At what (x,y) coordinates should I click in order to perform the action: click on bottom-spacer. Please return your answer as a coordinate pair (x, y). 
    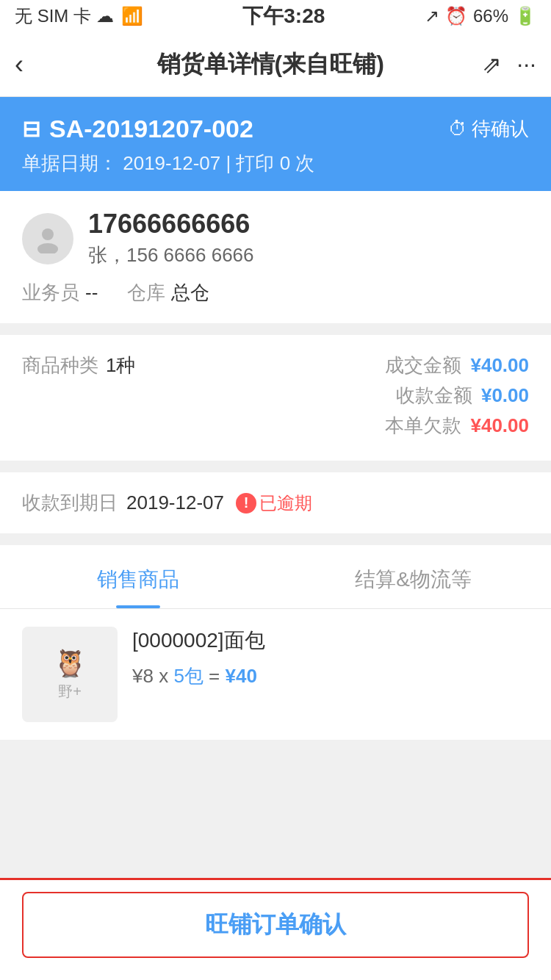
    Looking at the image, I should click on (276, 799).